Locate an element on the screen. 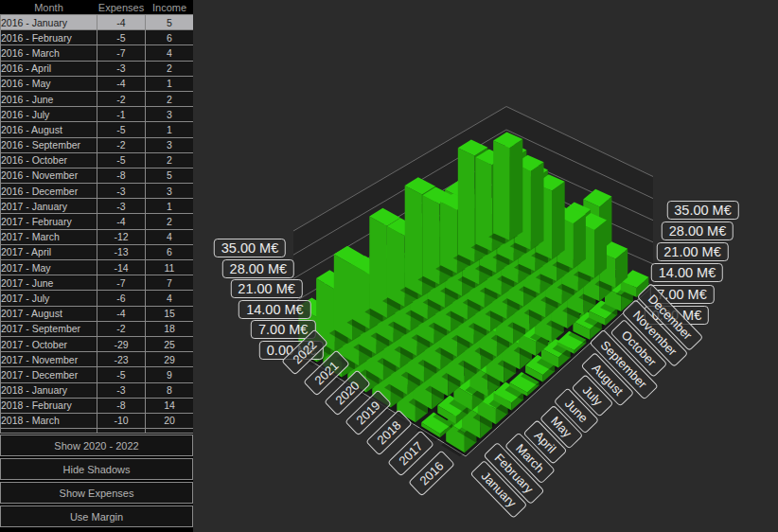  value-axis-tick-left: 14.00 M€ is located at coordinates (274, 310).